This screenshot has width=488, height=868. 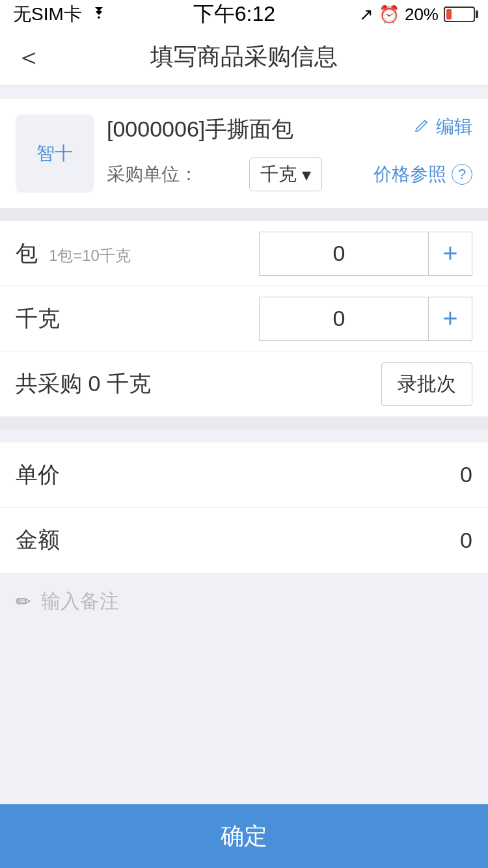 What do you see at coordinates (366, 254) in the screenshot?
I see `bag-input-right: +` at bounding box center [366, 254].